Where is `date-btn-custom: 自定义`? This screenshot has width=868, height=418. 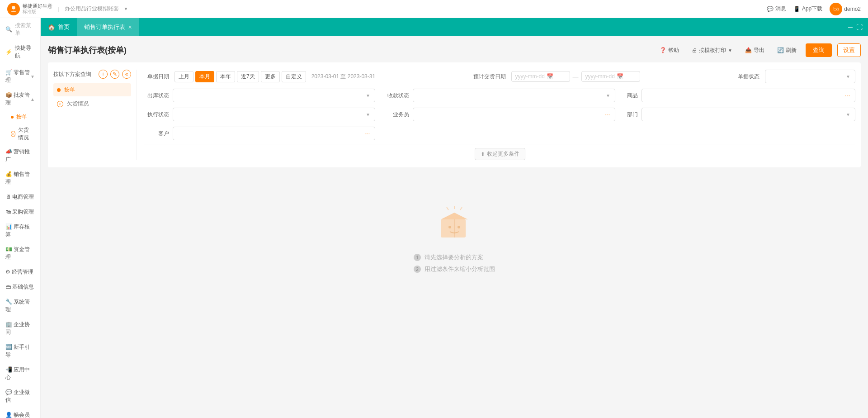 date-btn-custom: 自定义 is located at coordinates (294, 77).